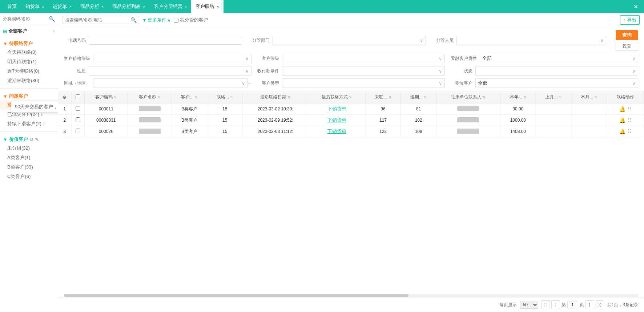 The height and width of the screenshot is (312, 644). I want to click on filter-status: 状态 ∨, so click(544, 71).